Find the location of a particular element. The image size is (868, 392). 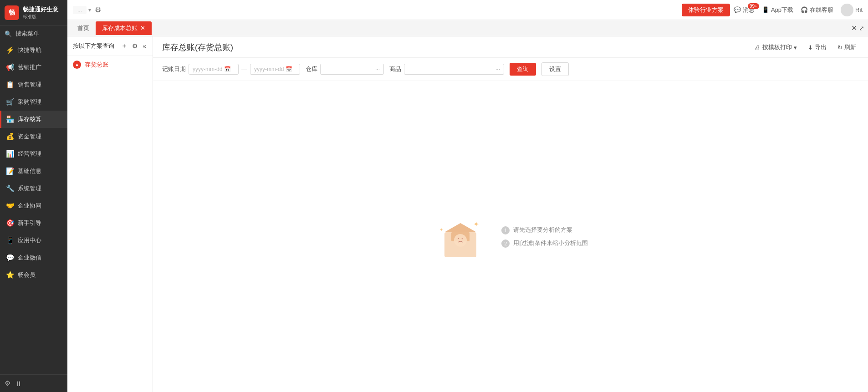

message-item: 💬 消息 99+ is located at coordinates (744, 10).